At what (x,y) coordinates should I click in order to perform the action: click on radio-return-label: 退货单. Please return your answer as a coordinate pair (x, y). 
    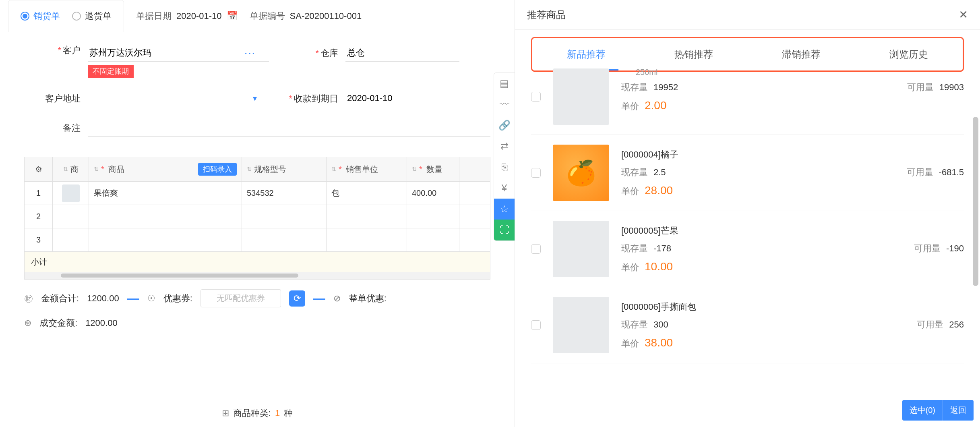
    Looking at the image, I should click on (98, 16).